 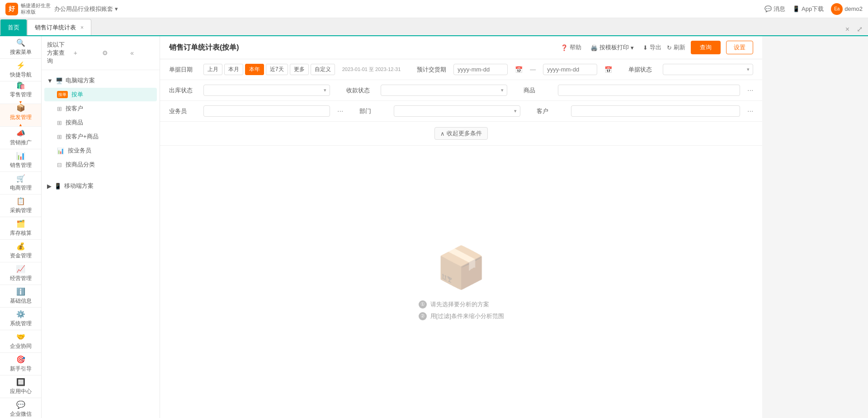 I want to click on plan-category-mobile: ▶ 📱 移动端方案, so click(x=100, y=186).